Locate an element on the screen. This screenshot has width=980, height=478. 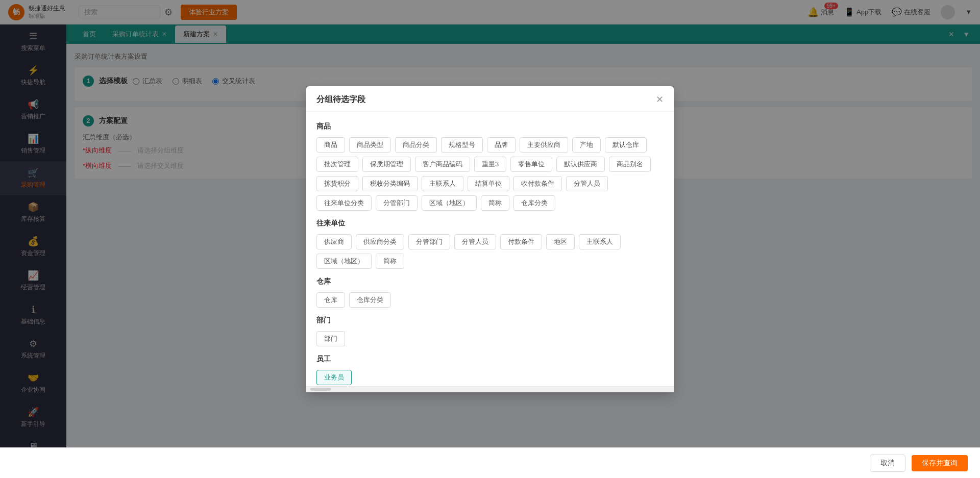
field-tag-default-supplier: 默认供应商 is located at coordinates (581, 164).